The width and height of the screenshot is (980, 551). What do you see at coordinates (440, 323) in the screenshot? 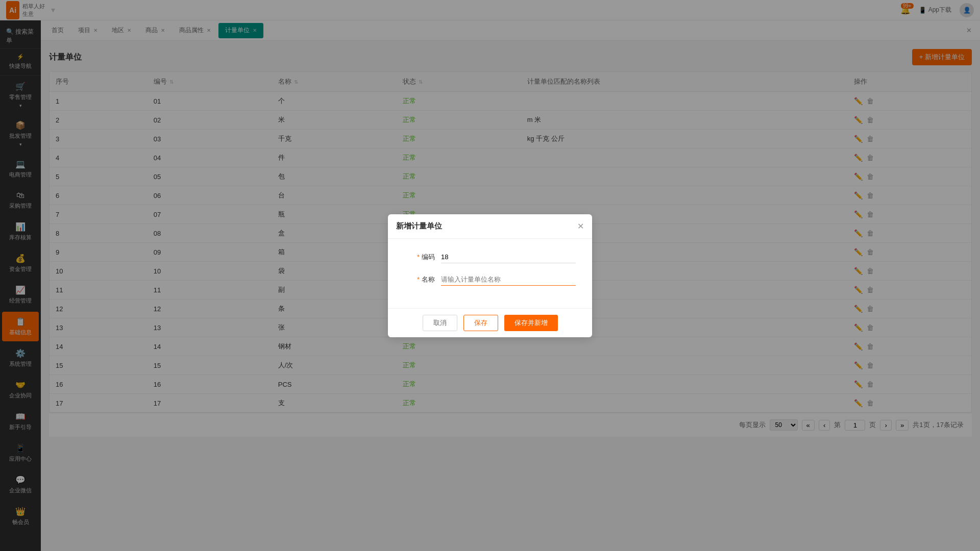
I see `cancel-button: 取消` at bounding box center [440, 323].